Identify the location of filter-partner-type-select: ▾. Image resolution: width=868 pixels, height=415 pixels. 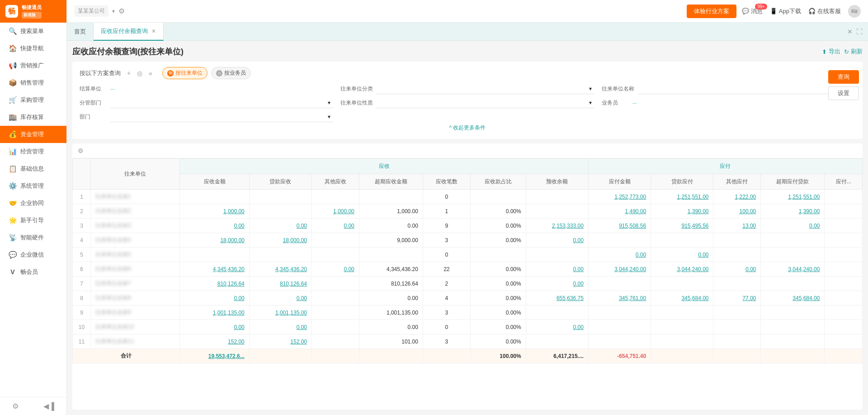
(486, 89).